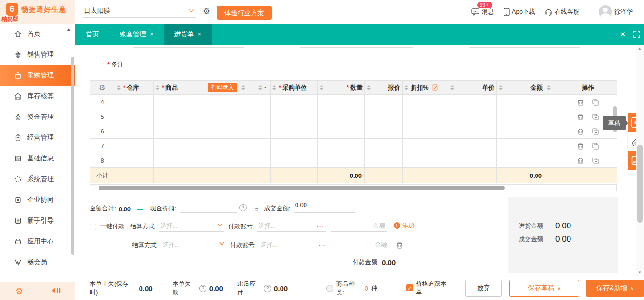 This screenshot has width=644, height=300. I want to click on add-payment-button: + 添加, so click(404, 225).